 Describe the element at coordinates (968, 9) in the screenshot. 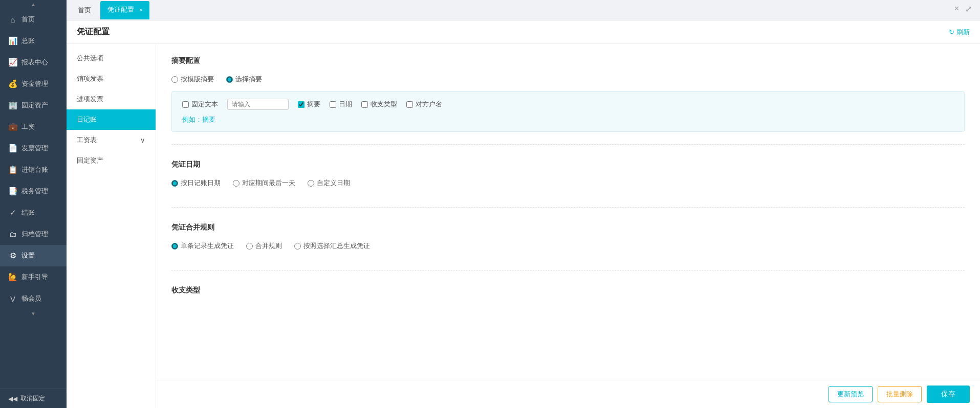

I see `resize-window-button: ⤢` at that location.